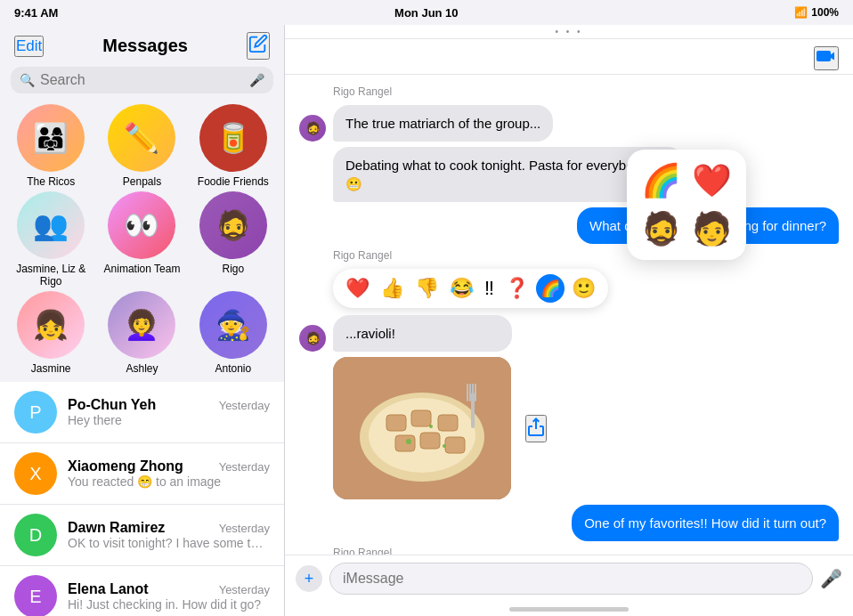 This screenshot has width=853, height=616. What do you see at coordinates (536, 429) in the screenshot?
I see `share-button` at bounding box center [536, 429].